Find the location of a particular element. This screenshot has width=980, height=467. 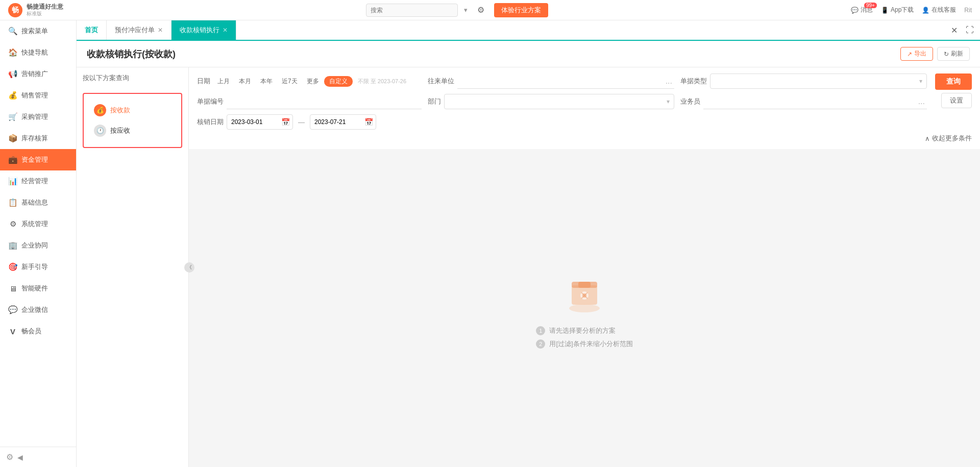

partner-label: 往来单位 is located at coordinates (441, 81).